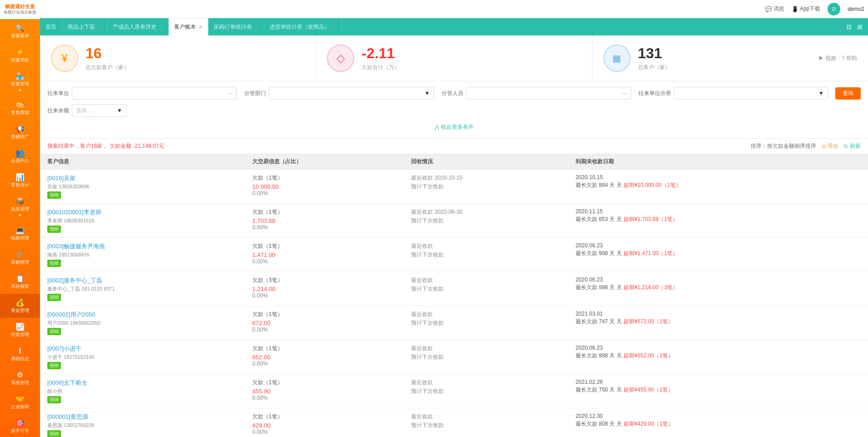 The width and height of the screenshot is (868, 437). Describe the element at coordinates (20, 52) in the screenshot. I see `nav-icon-quick-nav: ⚡` at that location.